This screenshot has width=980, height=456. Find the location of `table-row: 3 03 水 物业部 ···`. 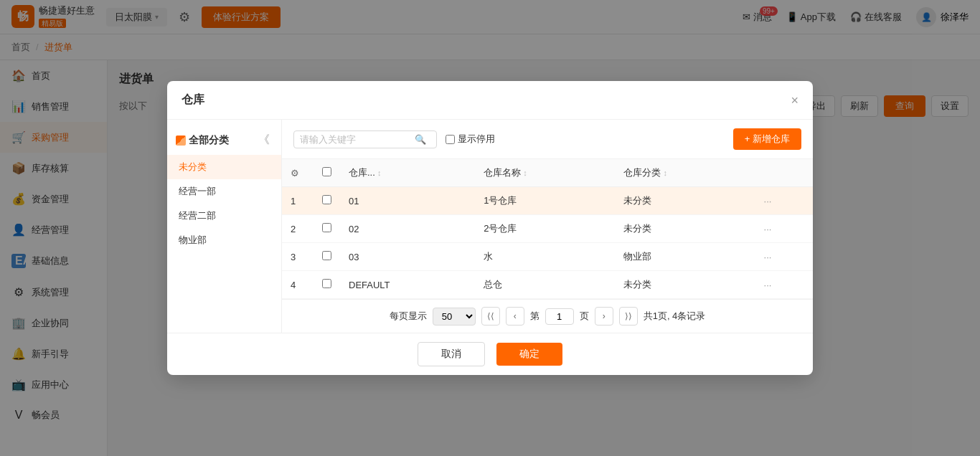

table-row: 3 03 水 物业部 ··· is located at coordinates (547, 257).